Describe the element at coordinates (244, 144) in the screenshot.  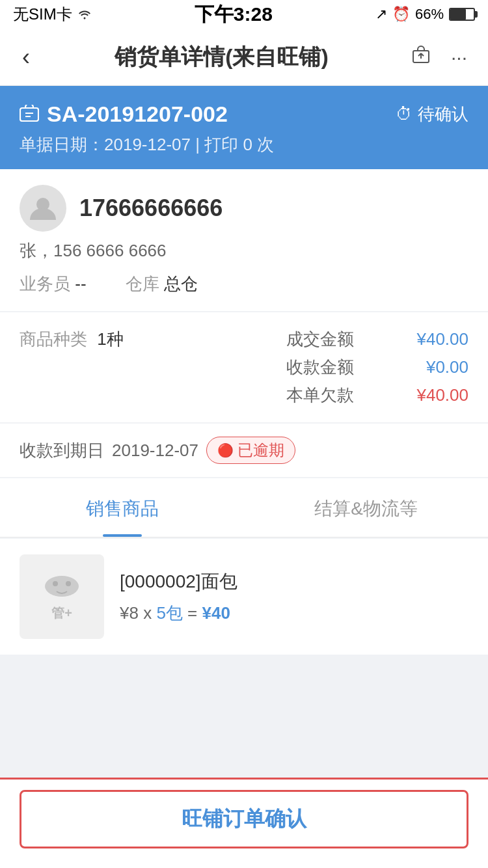
I see `order-date-row: 单据日期：2019-12-07 | 打印 0 次` at that location.